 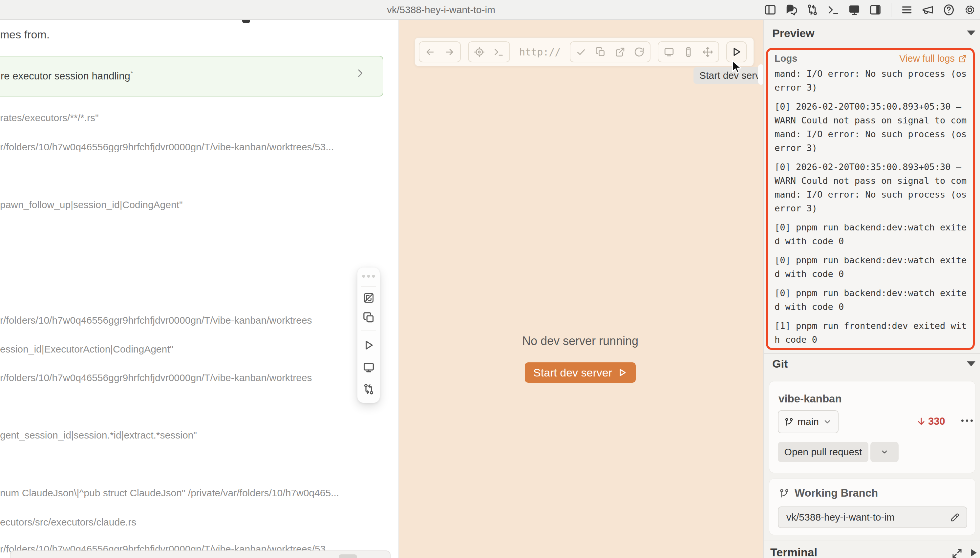 What do you see at coordinates (669, 52) in the screenshot?
I see `desktop-icon` at bounding box center [669, 52].